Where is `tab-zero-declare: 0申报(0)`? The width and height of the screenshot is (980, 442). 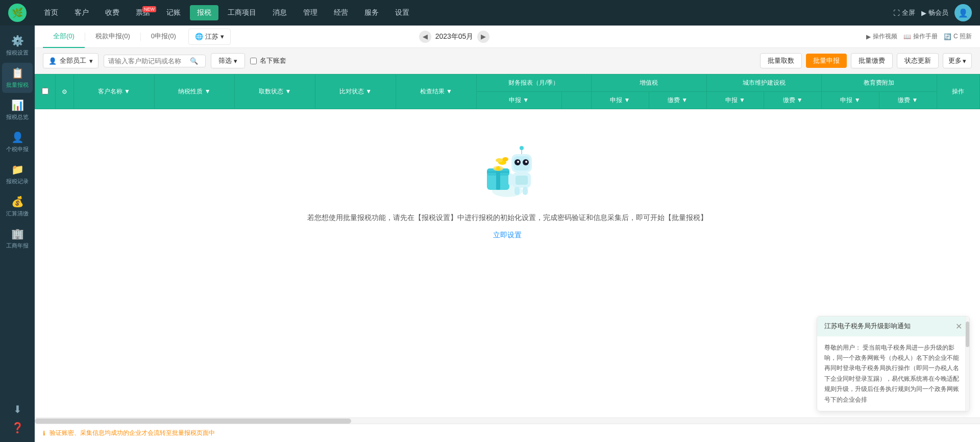
tab-zero-declare: 0申报(0) is located at coordinates (163, 37).